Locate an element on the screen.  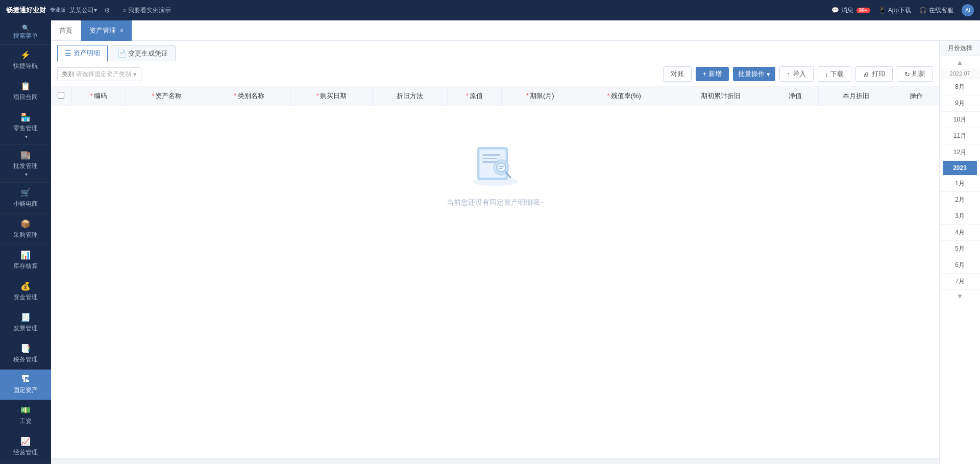
batch-ops-button: 批量操作 ▾ is located at coordinates (754, 74).